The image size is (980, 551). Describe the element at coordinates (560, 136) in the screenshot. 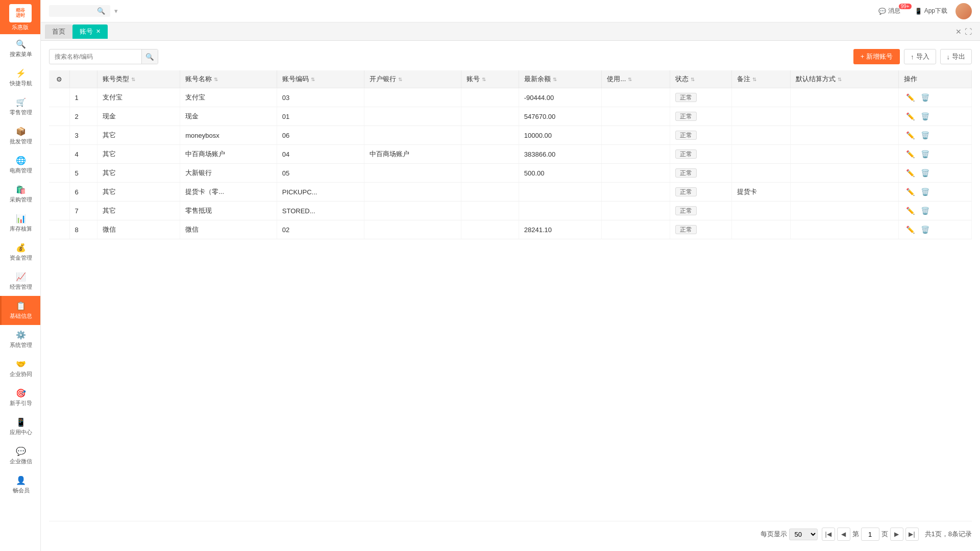

I see `cell-balance: 10000.00` at that location.